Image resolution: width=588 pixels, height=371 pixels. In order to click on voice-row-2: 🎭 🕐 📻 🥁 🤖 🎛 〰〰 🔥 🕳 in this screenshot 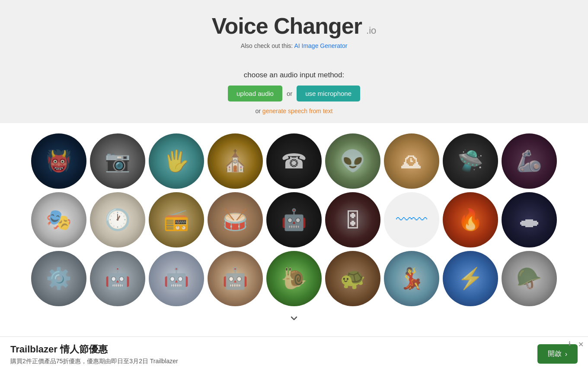, I will do `click(294, 220)`.